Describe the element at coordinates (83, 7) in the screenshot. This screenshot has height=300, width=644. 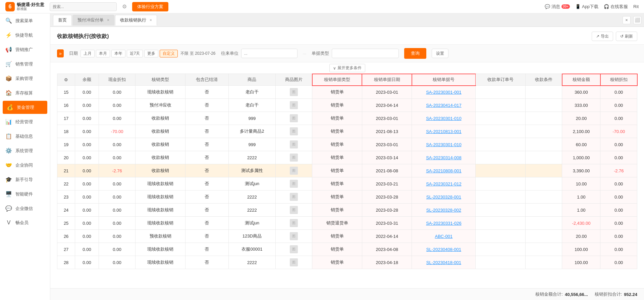
I see `search-input` at that location.